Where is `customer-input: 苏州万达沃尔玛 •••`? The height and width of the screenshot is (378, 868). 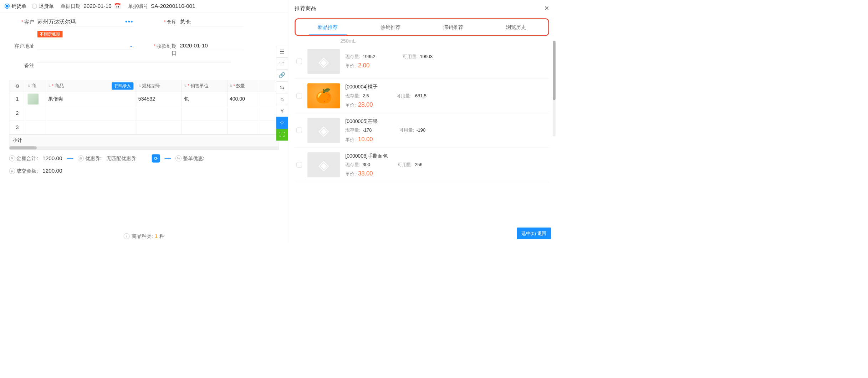
customer-input: 苏州万达沃尔玛 ••• is located at coordinates (86, 22).